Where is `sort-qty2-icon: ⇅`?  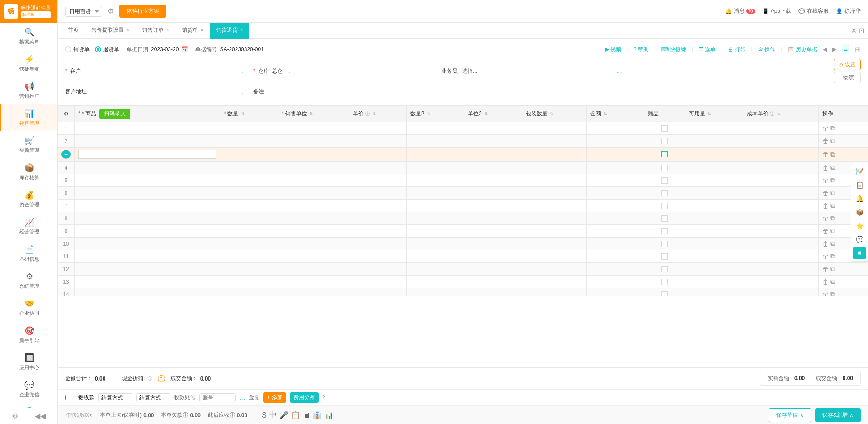 sort-qty2-icon: ⇅ is located at coordinates (429, 114).